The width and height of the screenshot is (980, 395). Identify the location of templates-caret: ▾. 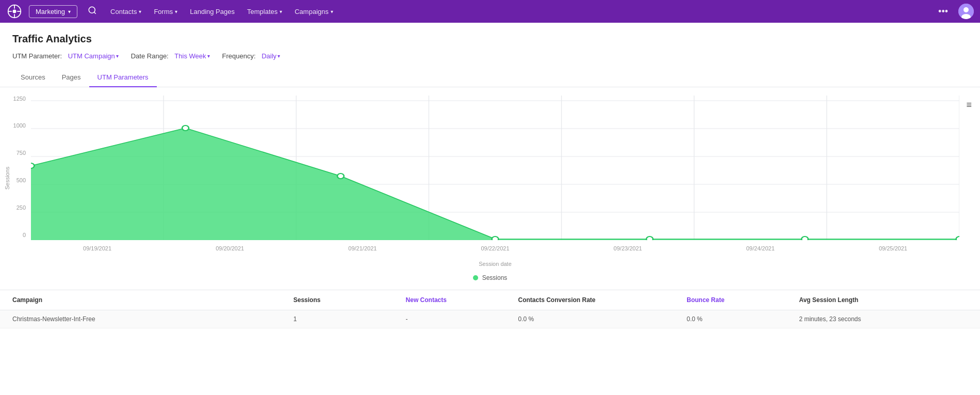
(281, 11).